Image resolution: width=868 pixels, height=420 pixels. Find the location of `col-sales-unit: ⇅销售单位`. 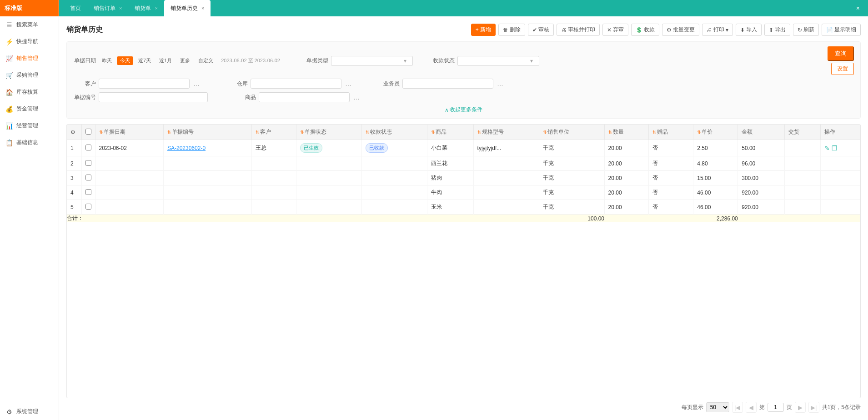

col-sales-unit: ⇅销售单位 is located at coordinates (572, 132).